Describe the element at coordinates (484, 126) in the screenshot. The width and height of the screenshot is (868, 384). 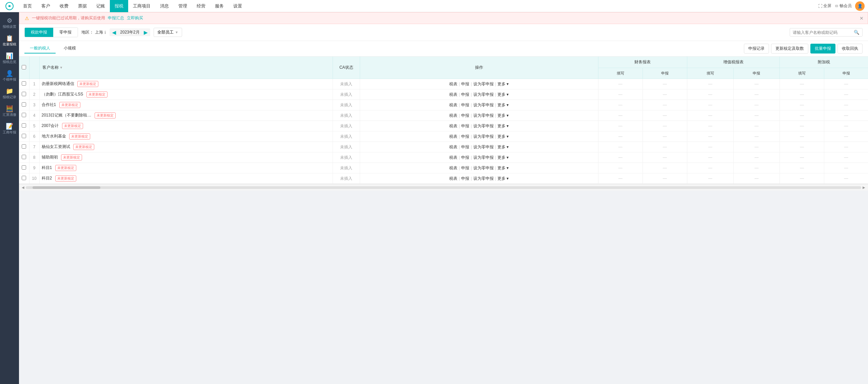
I see `op-zero-4: 设为零申报` at that location.